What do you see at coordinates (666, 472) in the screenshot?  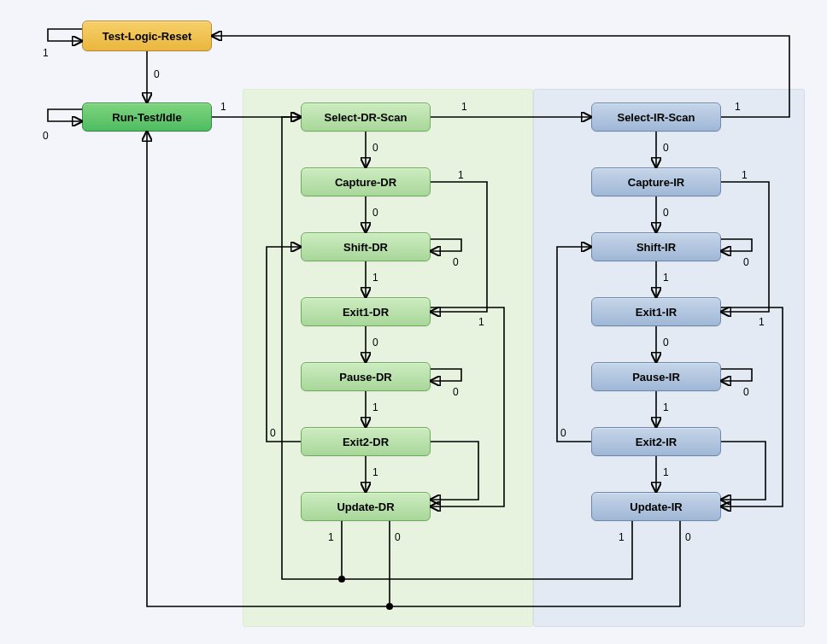 I see `lbl-e2ir-uir: 1` at bounding box center [666, 472].